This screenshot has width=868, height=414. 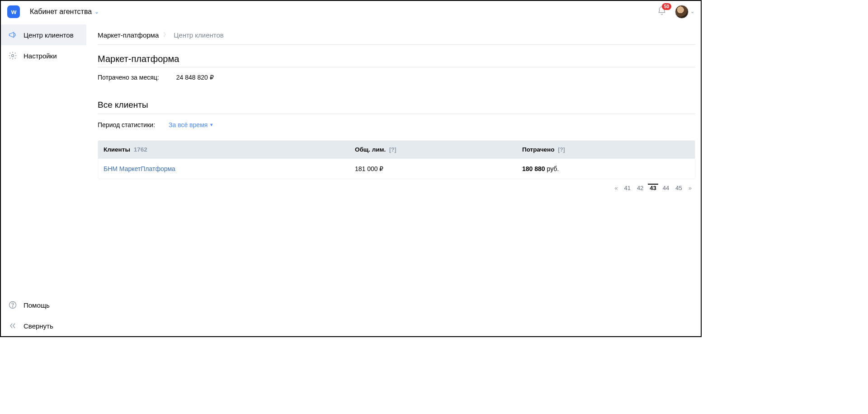 I want to click on sidebar-item-collapse: Свернуть, so click(x=43, y=326).